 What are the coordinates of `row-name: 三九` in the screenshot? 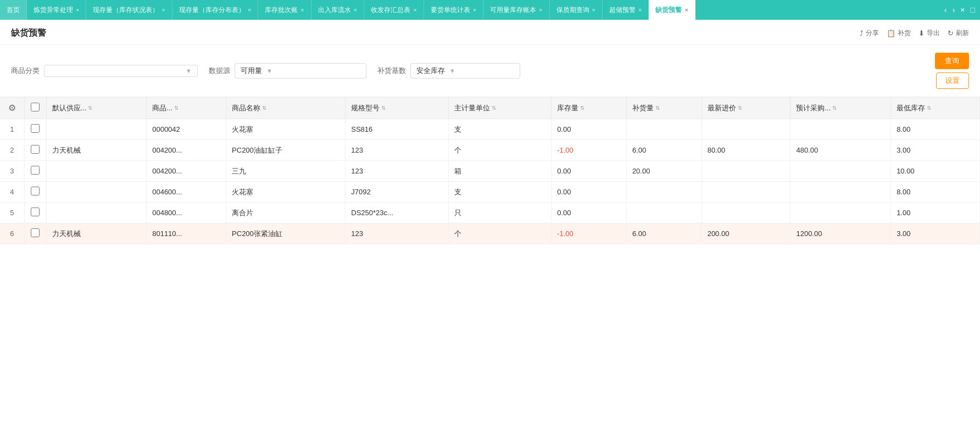 It's located at (286, 171).